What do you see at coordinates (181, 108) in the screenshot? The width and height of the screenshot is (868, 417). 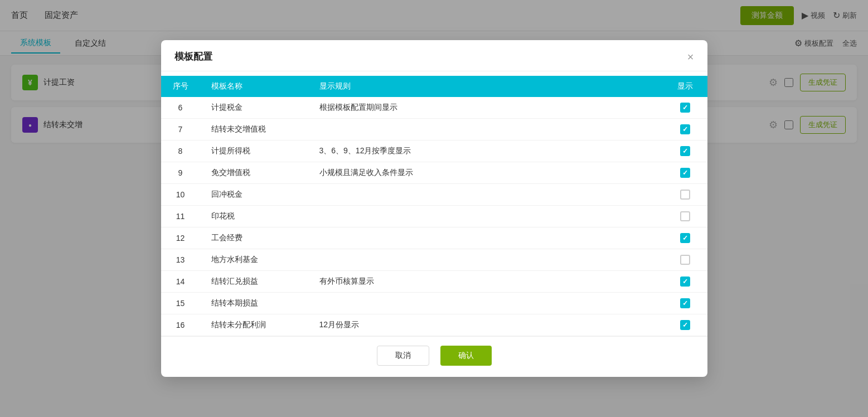 I see `row-id: 6` at bounding box center [181, 108].